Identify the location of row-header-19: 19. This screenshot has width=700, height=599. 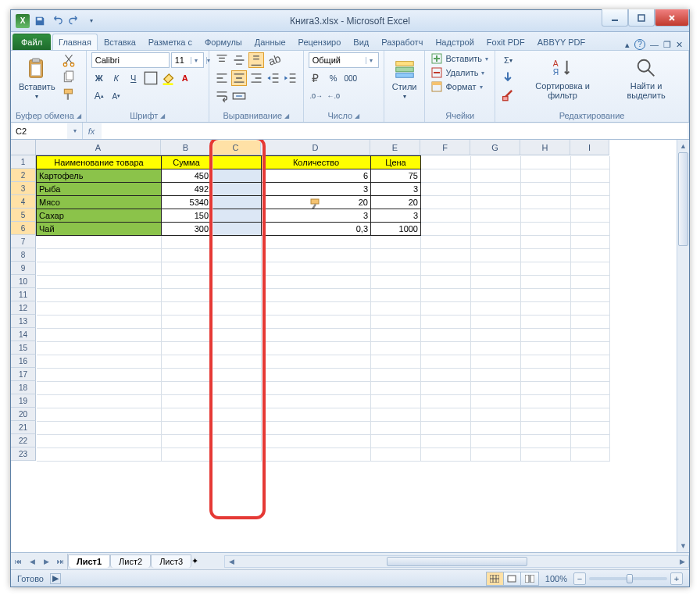
(23, 401).